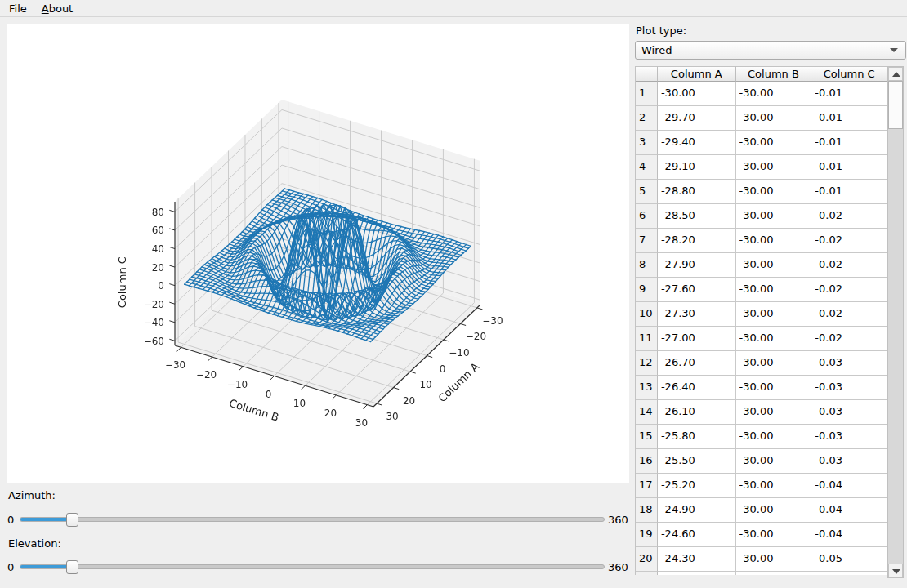 This screenshot has width=907, height=588. I want to click on scrollbar-thumb, so click(896, 105).